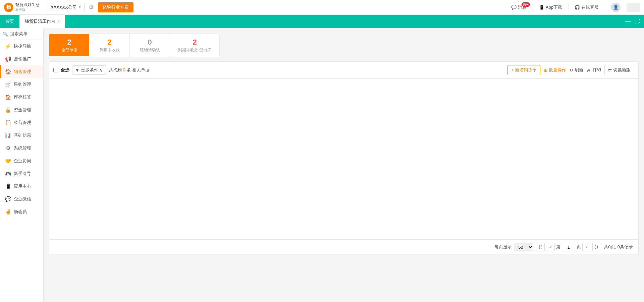 The image size is (644, 302). Describe the element at coordinates (590, 7) in the screenshot. I see `online-support-label: 在线客服` at that location.